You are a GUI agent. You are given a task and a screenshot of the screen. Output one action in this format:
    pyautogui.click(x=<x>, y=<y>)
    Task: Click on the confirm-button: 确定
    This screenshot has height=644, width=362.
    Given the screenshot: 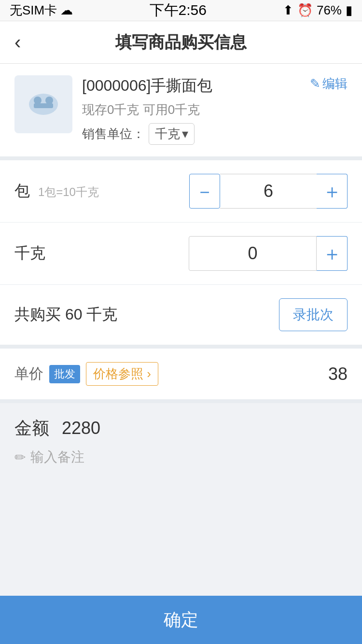 What is the action you would take?
    pyautogui.click(x=181, y=620)
    